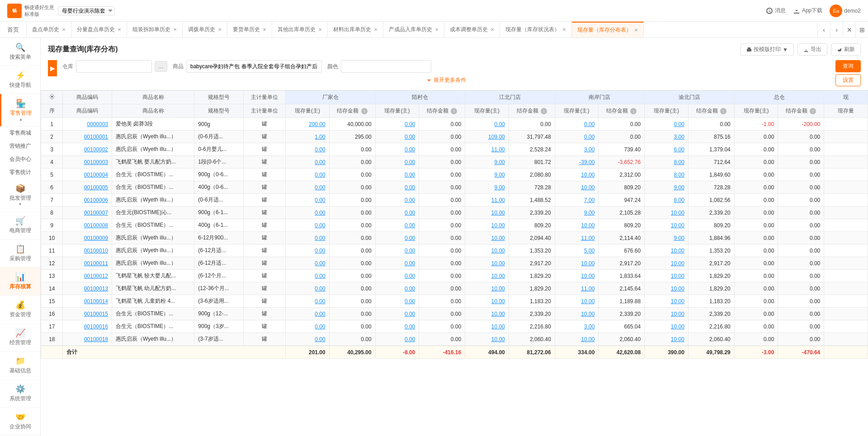 The height and width of the screenshot is (436, 868). Describe the element at coordinates (20, 52) in the screenshot. I see `sidebar-item-search: 🔍 搜索英单` at that location.